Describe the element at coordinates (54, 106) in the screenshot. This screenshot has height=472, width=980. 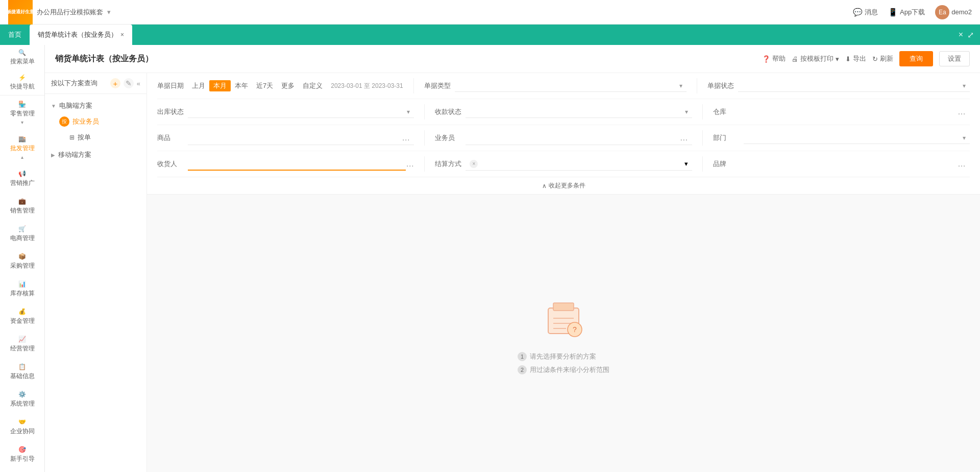
I see `tree-arrow-pc: ▼` at that location.